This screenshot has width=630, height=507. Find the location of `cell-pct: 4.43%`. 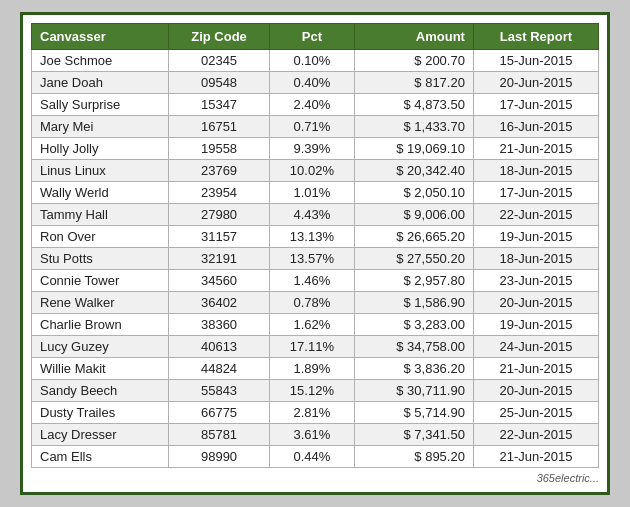

cell-pct: 4.43% is located at coordinates (312, 215).